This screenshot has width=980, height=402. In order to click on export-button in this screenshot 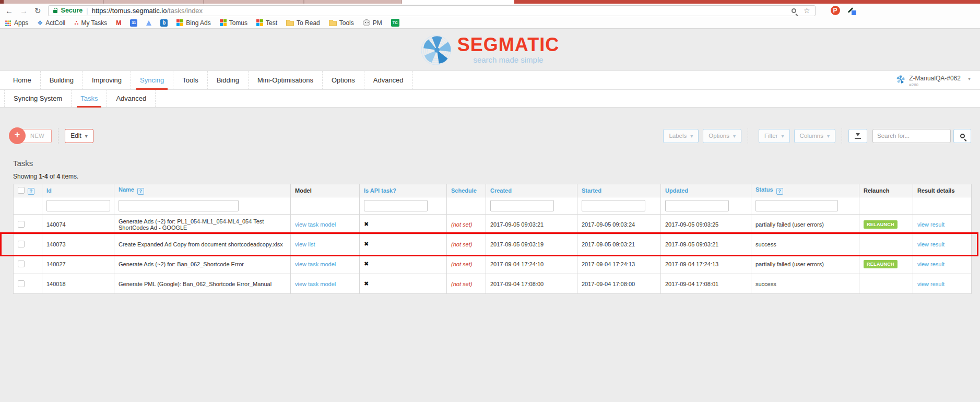, I will do `click(858, 136)`.